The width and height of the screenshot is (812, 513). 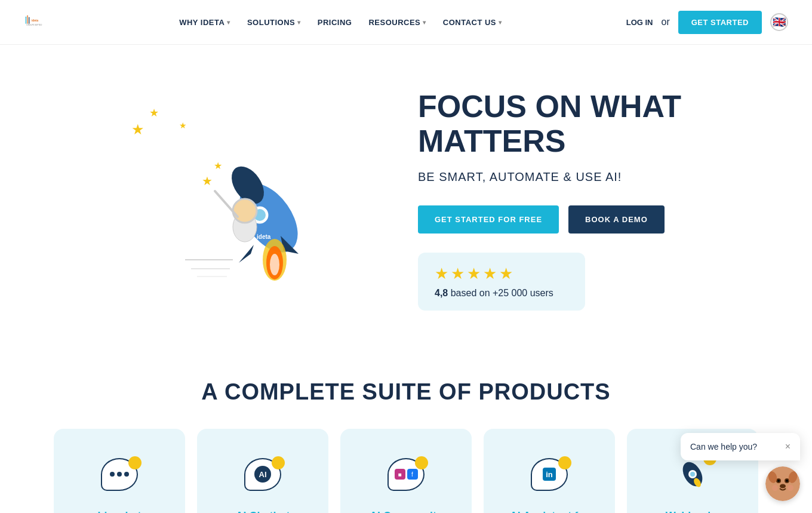 What do you see at coordinates (406, 474) in the screenshot?
I see `community-icon-wrapper: ■ f` at bounding box center [406, 474].